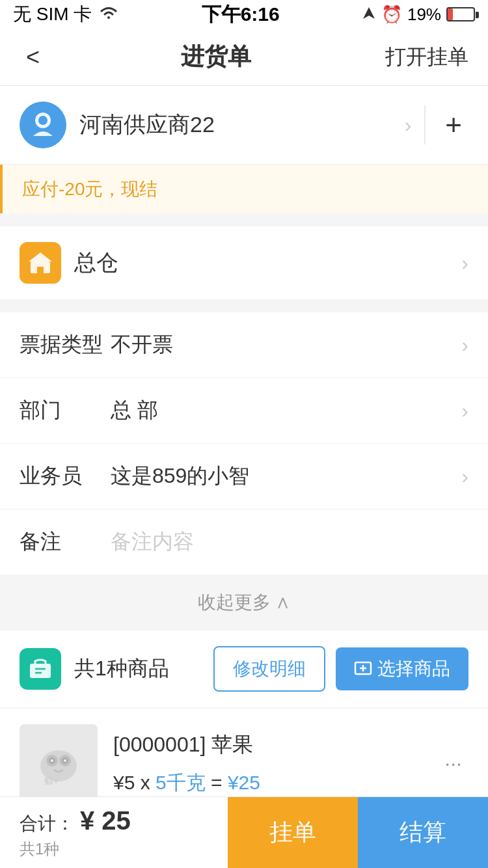 The width and height of the screenshot is (488, 868). I want to click on supplier-name: 河南供应商22, so click(242, 125).